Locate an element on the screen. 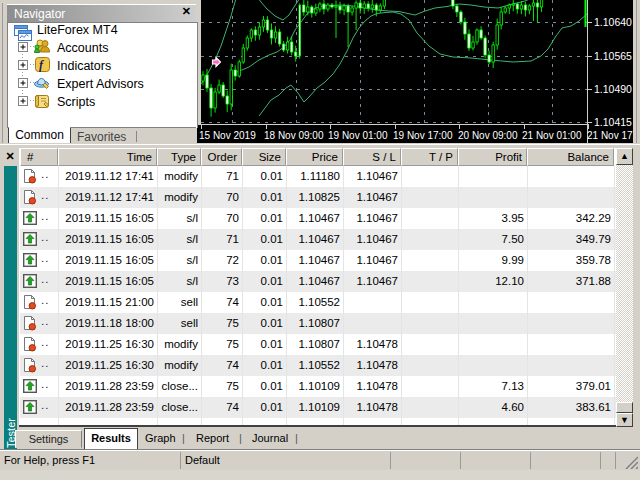 The image size is (640, 480). svg-text: 1.10415 is located at coordinates (613, 122).